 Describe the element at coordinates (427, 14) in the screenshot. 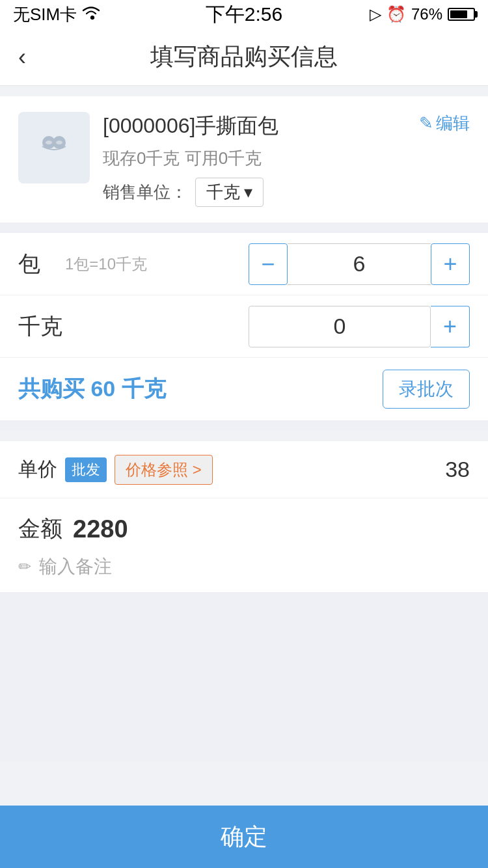

I see `battery-pct: 76%` at that location.